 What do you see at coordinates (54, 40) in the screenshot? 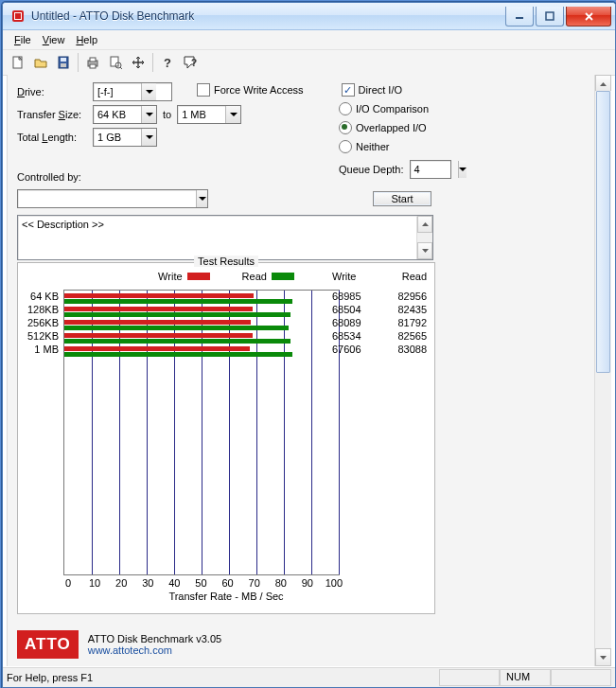
I see `menu-view: View` at bounding box center [54, 40].